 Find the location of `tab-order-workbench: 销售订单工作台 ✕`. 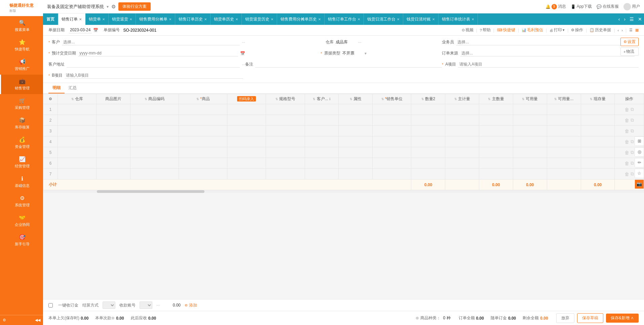

tab-order-workbench: 销售订单工作台 ✕ is located at coordinates (344, 19).